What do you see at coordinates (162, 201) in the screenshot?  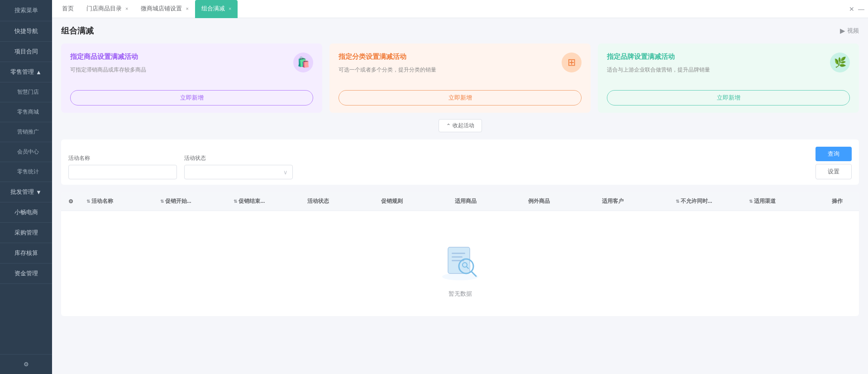 I see `sort-icon-promo-start: ⇅` at bounding box center [162, 201].